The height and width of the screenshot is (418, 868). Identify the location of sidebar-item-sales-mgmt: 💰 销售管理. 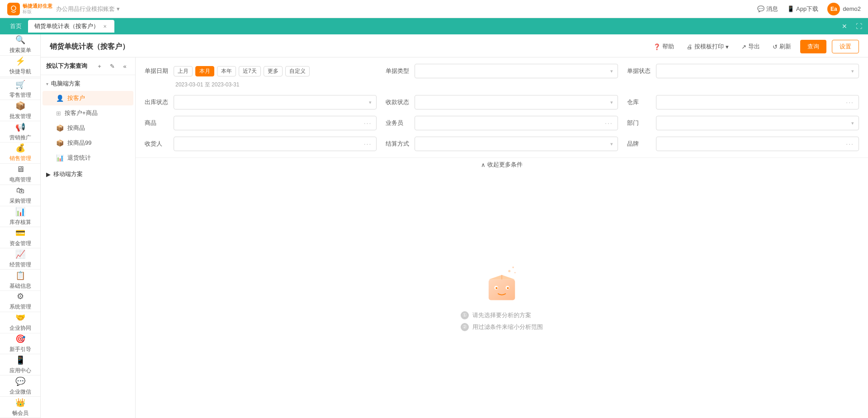
(20, 153).